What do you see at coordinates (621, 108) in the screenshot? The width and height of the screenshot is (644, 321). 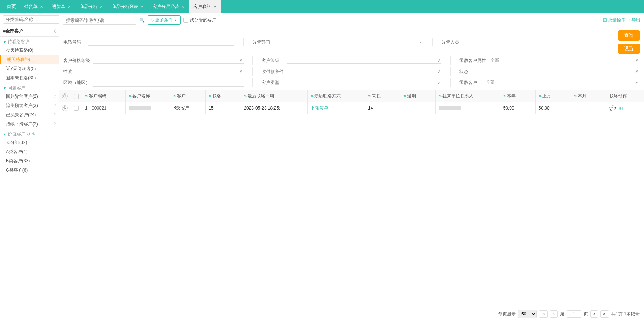 I see `action-qr-icon: ⊞` at bounding box center [621, 108].